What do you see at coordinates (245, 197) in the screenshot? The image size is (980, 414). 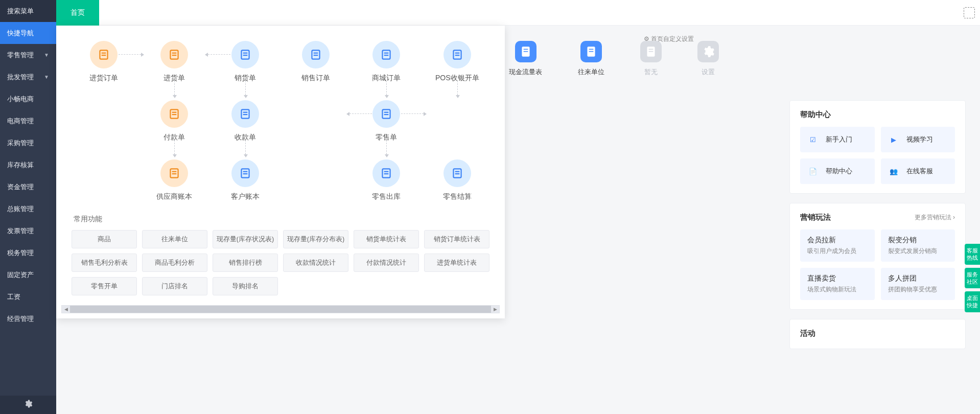 I see `flow-label: 客户账本` at bounding box center [245, 197].